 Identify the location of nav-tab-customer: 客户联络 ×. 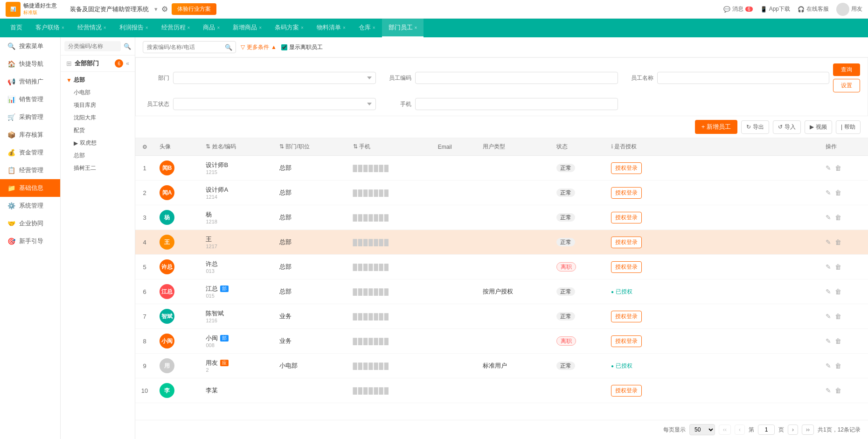
(50, 28).